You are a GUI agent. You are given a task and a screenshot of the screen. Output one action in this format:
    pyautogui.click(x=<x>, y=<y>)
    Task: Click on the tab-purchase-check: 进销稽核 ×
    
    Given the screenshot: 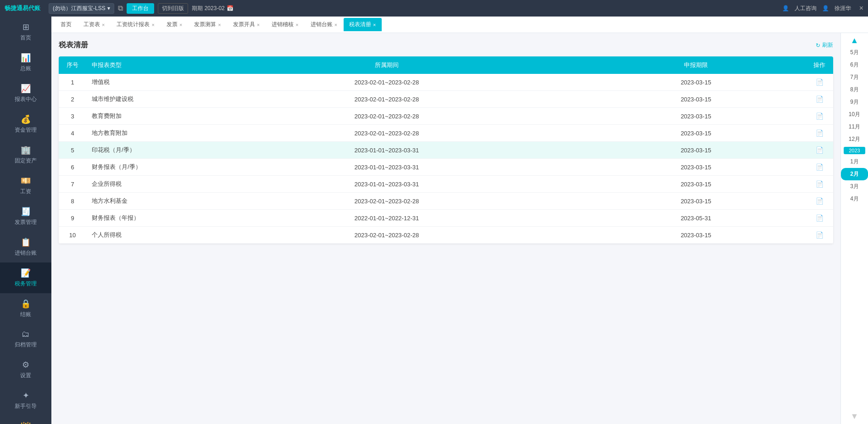 What is the action you would take?
    pyautogui.click(x=285, y=25)
    